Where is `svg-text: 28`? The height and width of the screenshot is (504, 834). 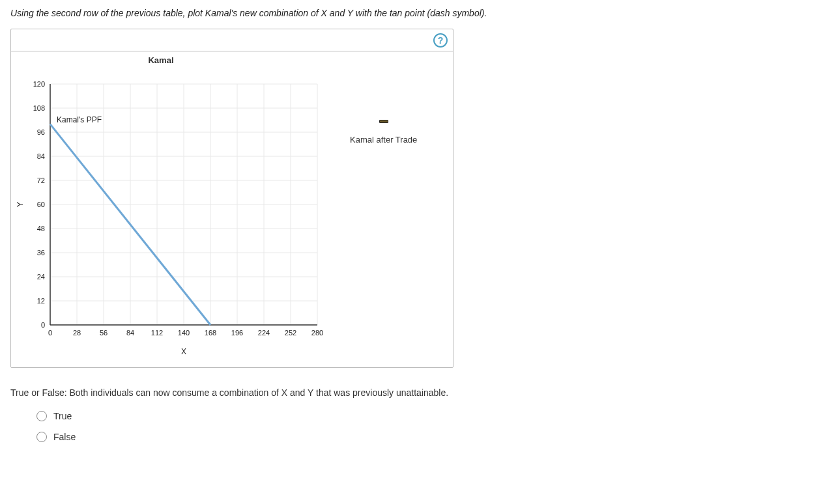 svg-text: 28 is located at coordinates (77, 333).